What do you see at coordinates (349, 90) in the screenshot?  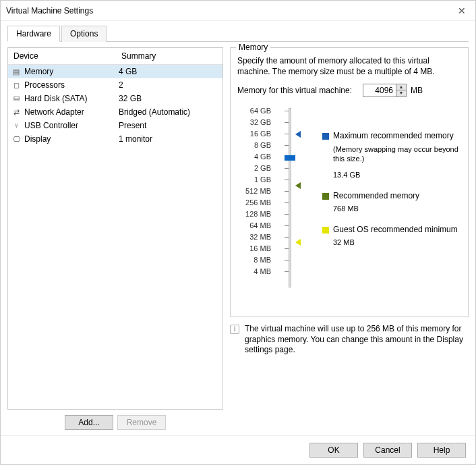 I see `memory-input-row: Memory for this virtual machine: ▲ ▼ MB` at bounding box center [349, 90].